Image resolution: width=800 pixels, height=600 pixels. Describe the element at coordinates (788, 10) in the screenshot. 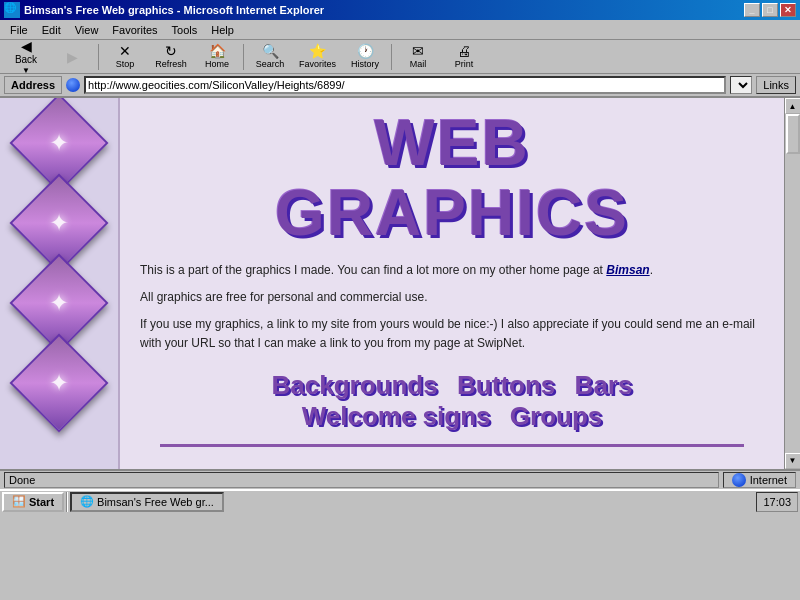

I see `close-button: ✕` at that location.